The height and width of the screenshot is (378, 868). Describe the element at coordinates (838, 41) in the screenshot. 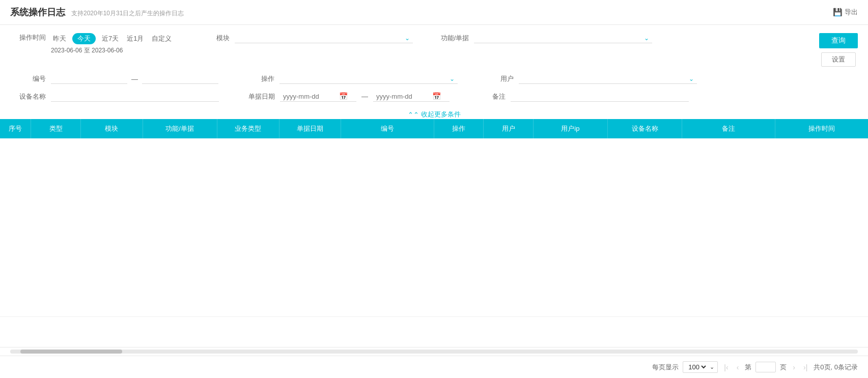

I see `query-button: 查询` at that location.